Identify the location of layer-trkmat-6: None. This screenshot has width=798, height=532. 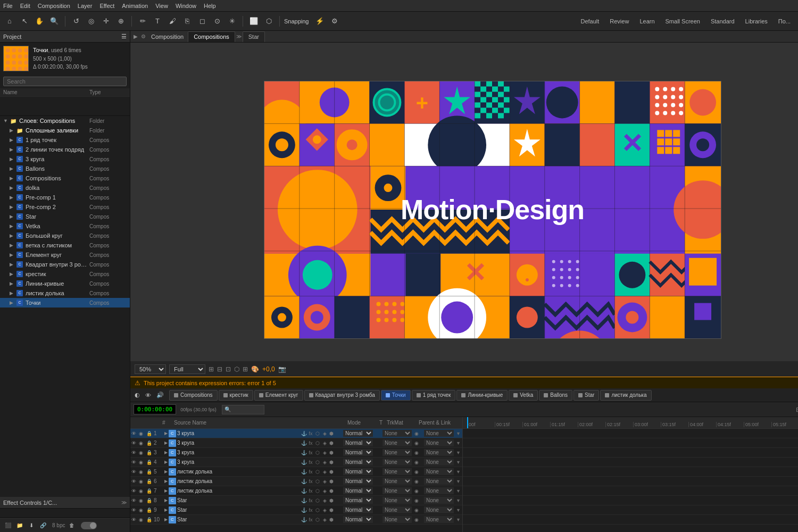
(397, 481).